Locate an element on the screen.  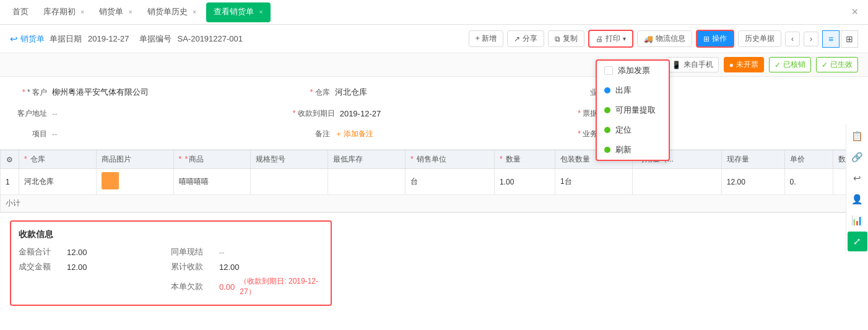
locate-label: 定位 is located at coordinates (623, 130).